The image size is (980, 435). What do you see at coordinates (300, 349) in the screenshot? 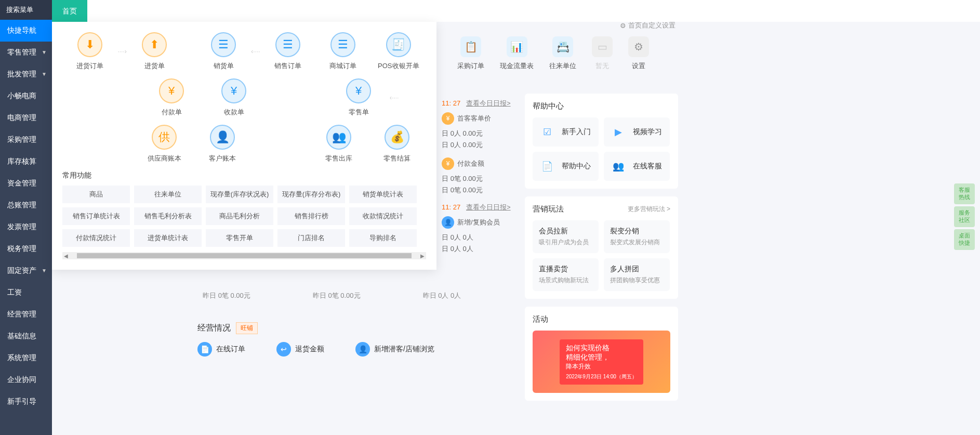
I see `biz-refund: ↩退货金额` at bounding box center [300, 349].